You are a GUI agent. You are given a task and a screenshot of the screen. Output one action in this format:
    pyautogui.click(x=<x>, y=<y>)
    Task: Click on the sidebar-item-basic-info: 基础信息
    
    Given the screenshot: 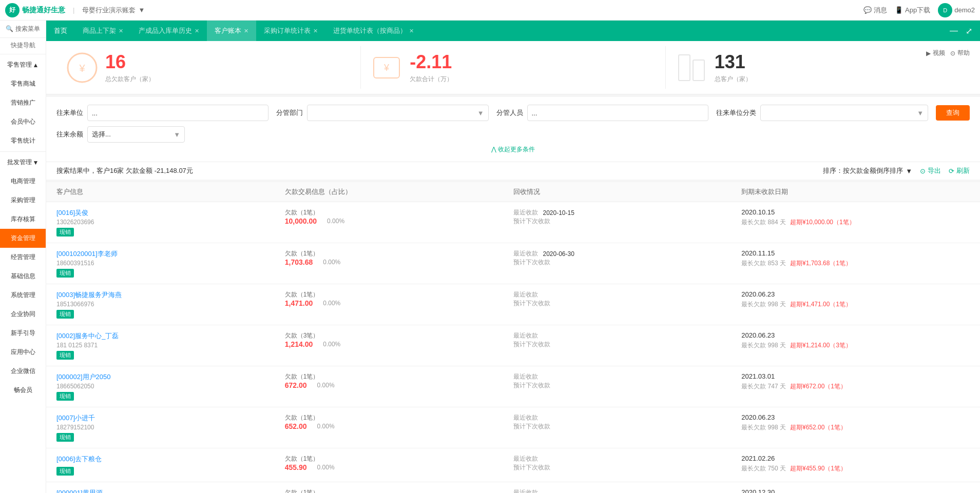 What is the action you would take?
    pyautogui.click(x=23, y=276)
    